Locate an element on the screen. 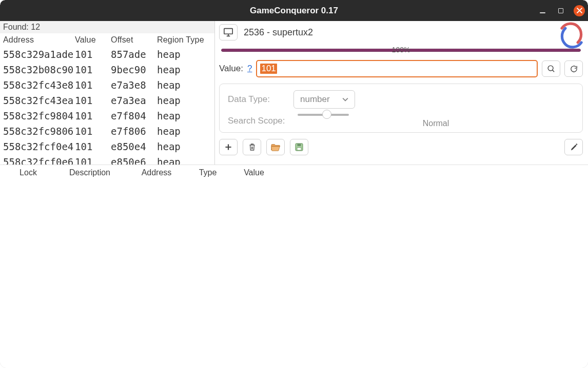  value-label: Value: is located at coordinates (231, 69).